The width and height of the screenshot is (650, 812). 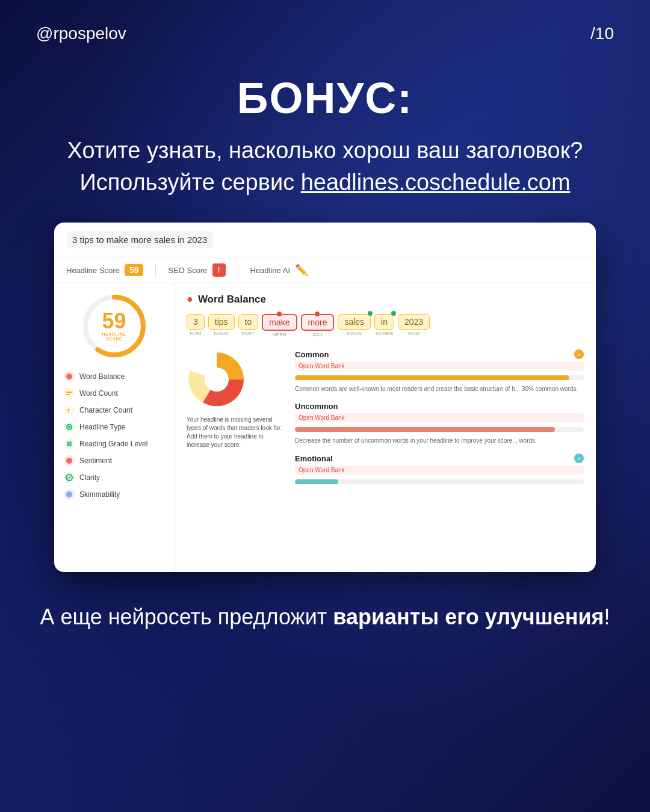 I want to click on ai-wand-icon: ✏️, so click(x=302, y=270).